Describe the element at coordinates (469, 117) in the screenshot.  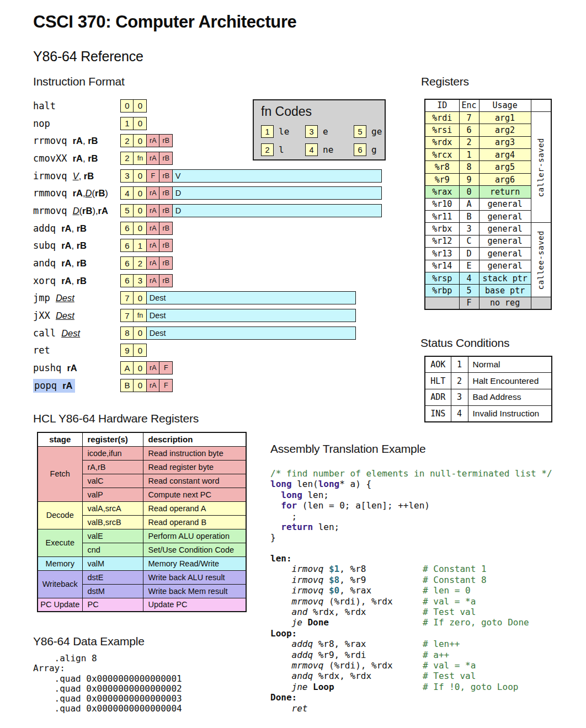
I see `register-encoding: 7` at that location.